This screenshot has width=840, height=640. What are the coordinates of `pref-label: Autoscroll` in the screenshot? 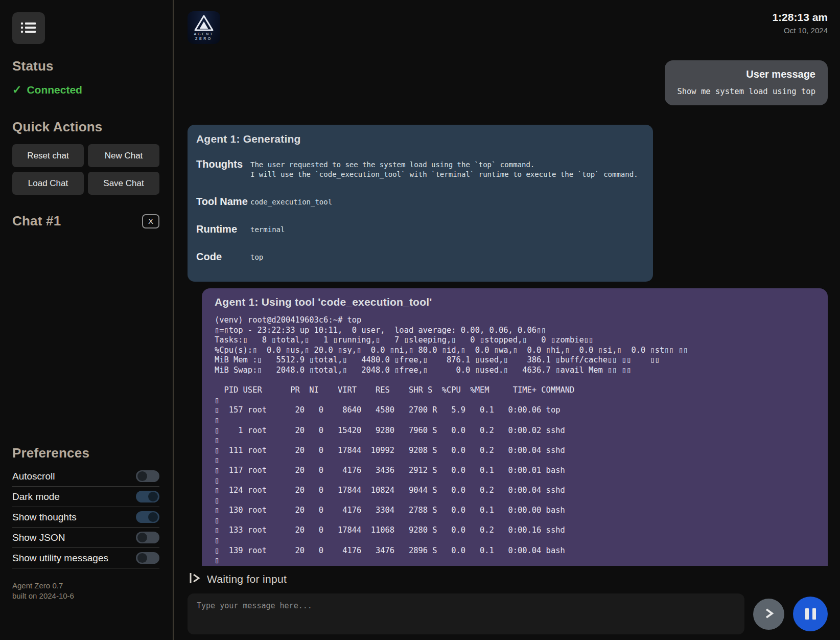 It's located at (34, 476).